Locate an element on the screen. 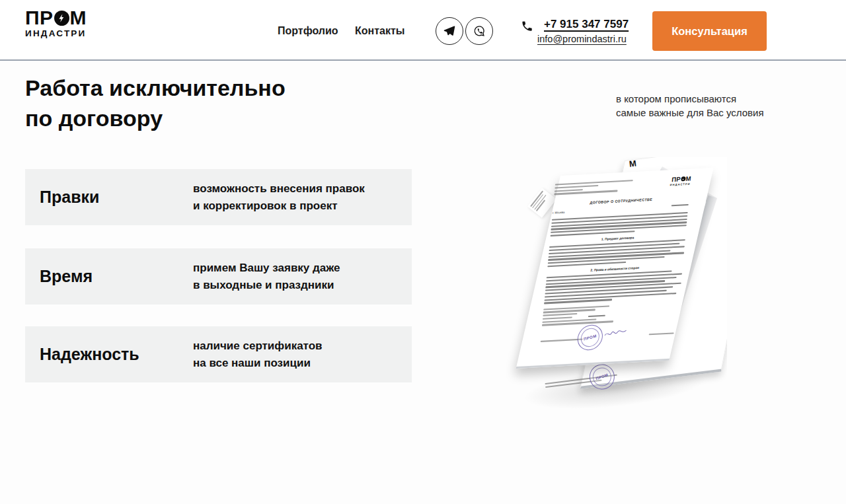 Image resolution: width=846 pixels, height=504 pixels. phone-link: +7 915 347 7597 is located at coordinates (586, 24).